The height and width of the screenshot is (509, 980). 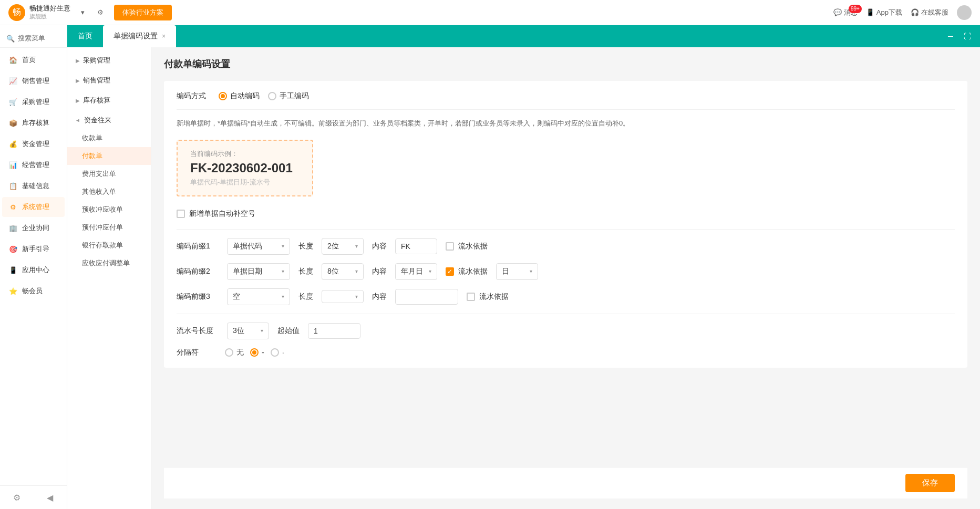 What do you see at coordinates (229, 352) in the screenshot?
I see `sep-none-circle` at bounding box center [229, 352].